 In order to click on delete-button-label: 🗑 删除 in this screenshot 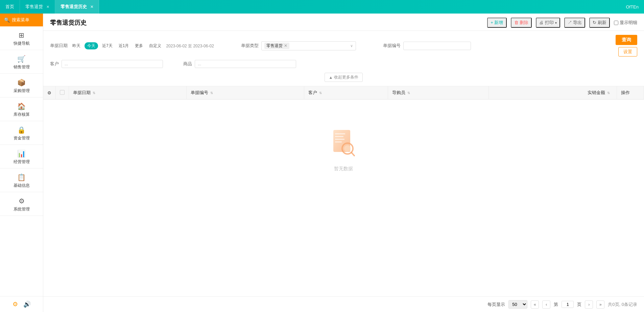, I will do `click(521, 23)`.